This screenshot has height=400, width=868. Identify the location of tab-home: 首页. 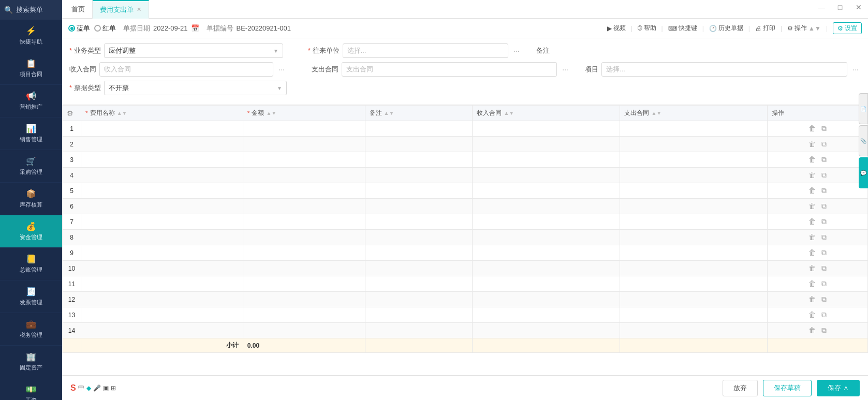
(79, 9).